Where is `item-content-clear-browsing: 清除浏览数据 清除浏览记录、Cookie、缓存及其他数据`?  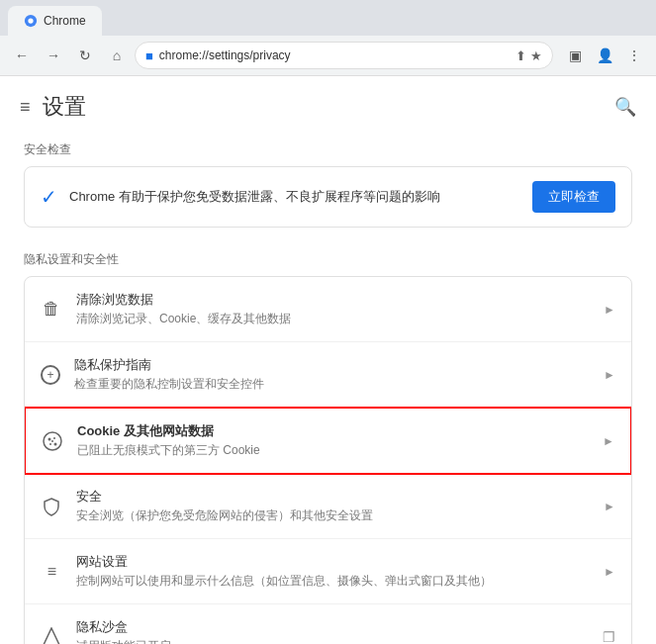 item-content-clear-browsing: 清除浏览数据 清除浏览记录、Cookie、缓存及其他数据 is located at coordinates (332, 309).